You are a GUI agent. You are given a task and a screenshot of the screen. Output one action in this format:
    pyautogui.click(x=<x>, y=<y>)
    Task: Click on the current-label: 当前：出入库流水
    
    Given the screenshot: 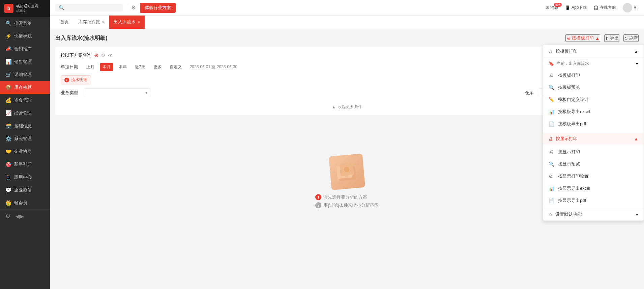 What is the action you would take?
    pyautogui.click(x=573, y=63)
    